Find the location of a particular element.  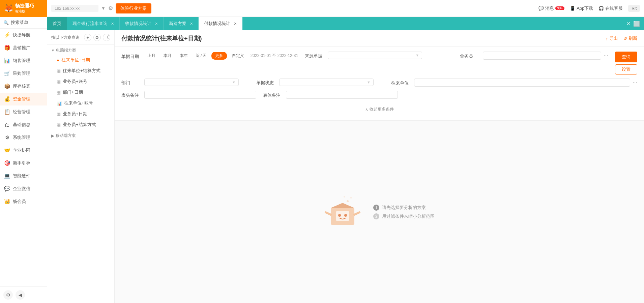

partner-input is located at coordinates (522, 83).